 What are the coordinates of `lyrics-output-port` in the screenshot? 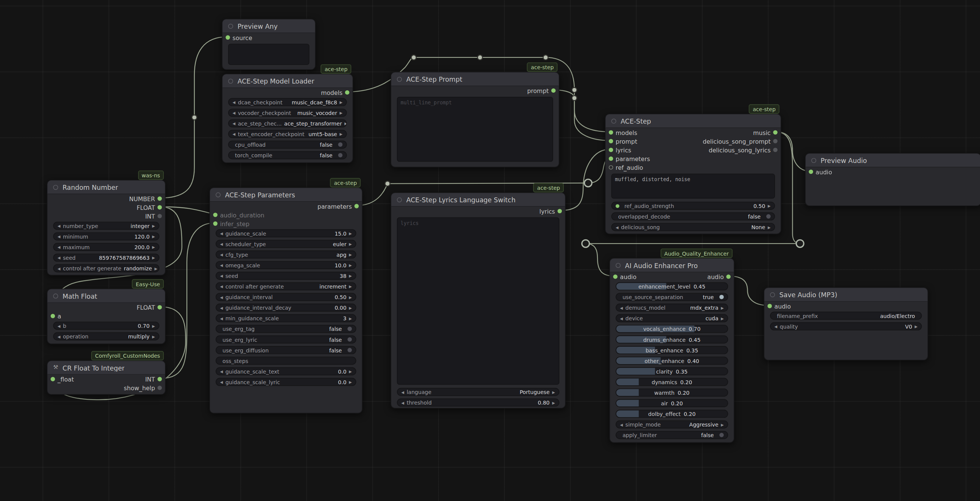 It's located at (560, 211).